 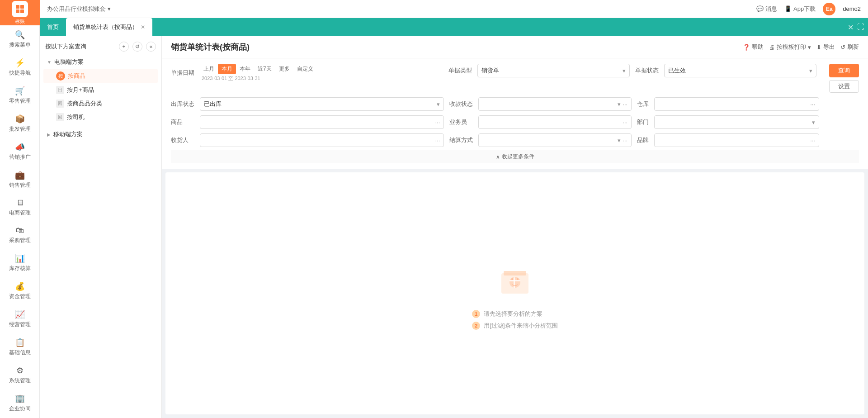 I want to click on left-panel: 按以下方案查询 + ↺ « ▼ 电脑端方案 按 按商品 日 按月, so click(x=101, y=227).